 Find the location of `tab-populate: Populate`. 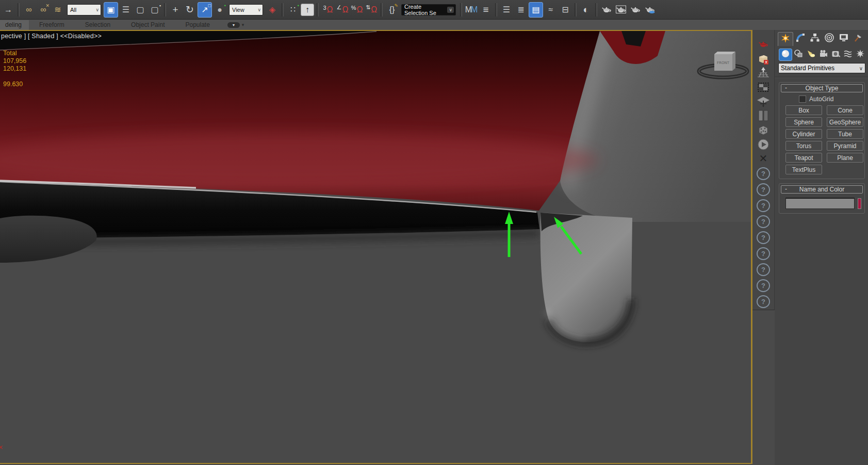

tab-populate: Populate is located at coordinates (197, 25).